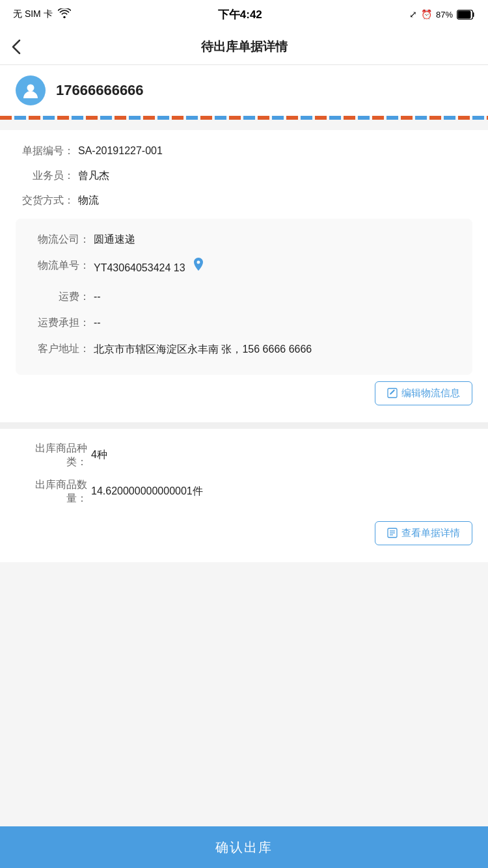 The height and width of the screenshot is (868, 488). What do you see at coordinates (244, 90) in the screenshot?
I see `customer-header: 17666666666` at bounding box center [244, 90].